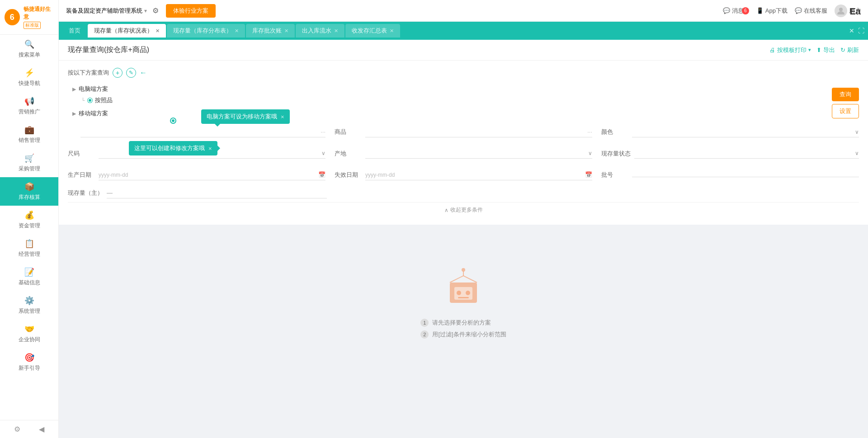 Image resolution: width=868 pixels, height=438 pixels. Describe the element at coordinates (156, 11) in the screenshot. I see `topbar-settings-icon: ⚙` at that location.